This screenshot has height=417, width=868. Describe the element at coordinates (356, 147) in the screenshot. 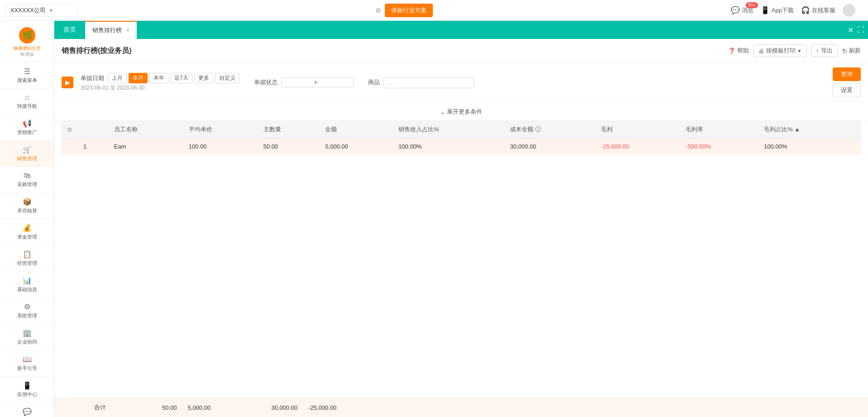

I see `cell-amount: 5,000.00` at that location.